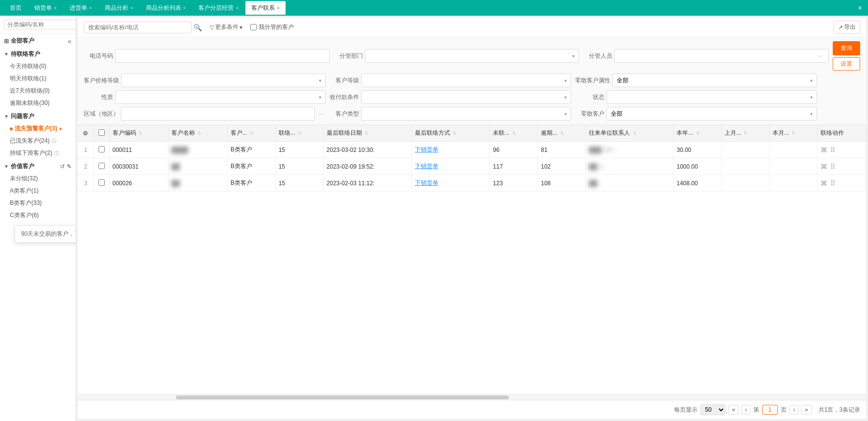 This screenshot has width=868, height=421. Describe the element at coordinates (138, 27) in the screenshot. I see `filter-search-input` at that location.